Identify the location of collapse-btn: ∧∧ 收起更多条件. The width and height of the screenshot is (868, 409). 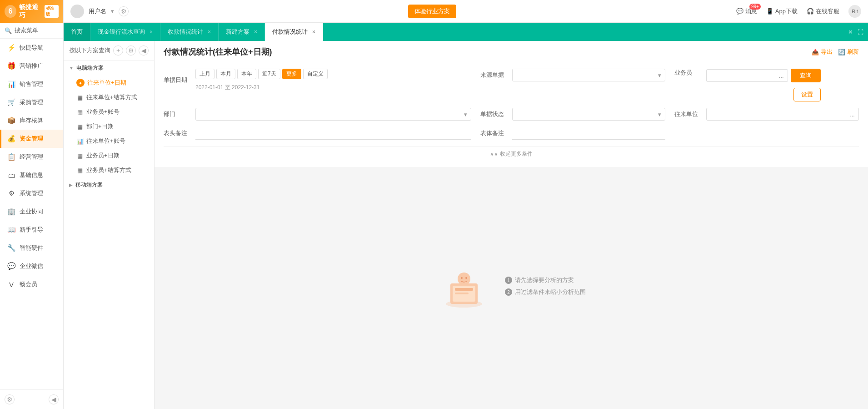
(511, 154).